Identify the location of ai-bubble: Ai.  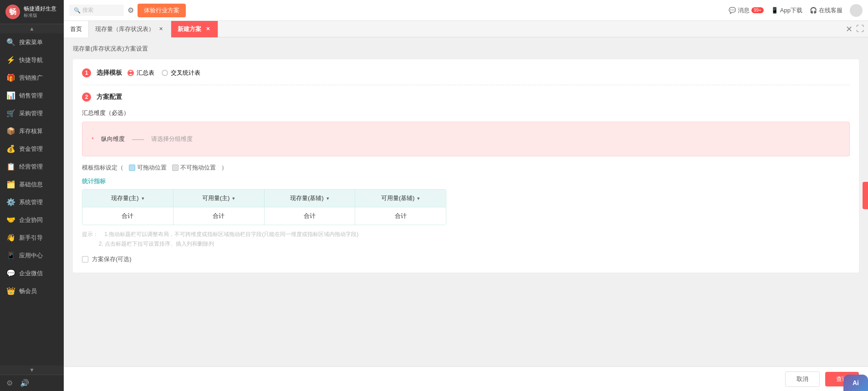
(856, 383).